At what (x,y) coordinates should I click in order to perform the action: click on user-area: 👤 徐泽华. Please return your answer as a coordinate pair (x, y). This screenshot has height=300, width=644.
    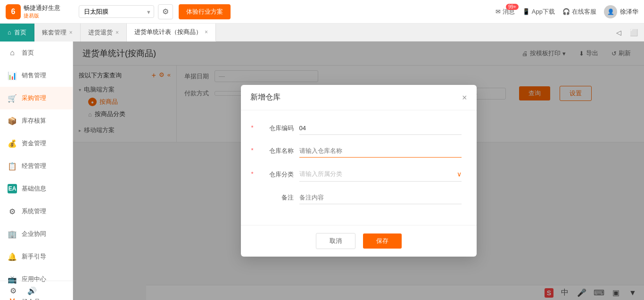
    Looking at the image, I should click on (621, 12).